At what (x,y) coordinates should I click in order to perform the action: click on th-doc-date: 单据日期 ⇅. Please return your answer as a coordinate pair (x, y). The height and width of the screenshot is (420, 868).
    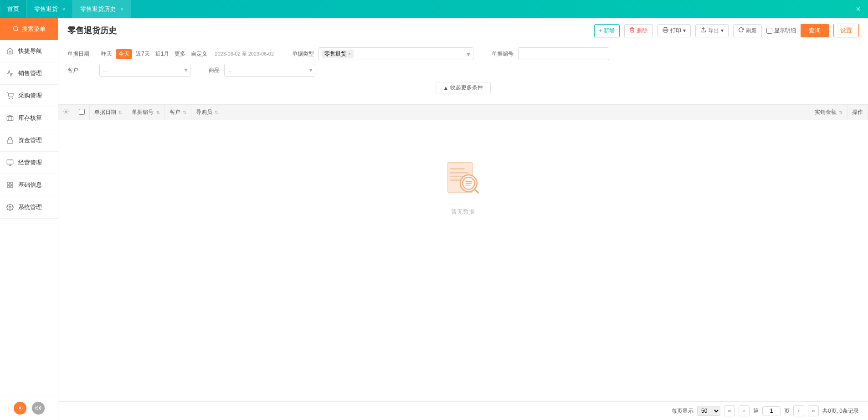
    Looking at the image, I should click on (108, 113).